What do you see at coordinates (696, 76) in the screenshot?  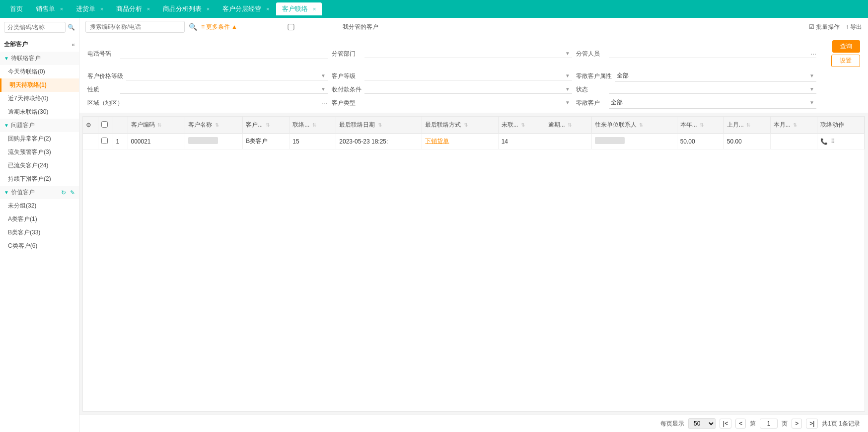 I see `filter-scatter-attr: 零散客户属性 全部 ▼` at bounding box center [696, 76].